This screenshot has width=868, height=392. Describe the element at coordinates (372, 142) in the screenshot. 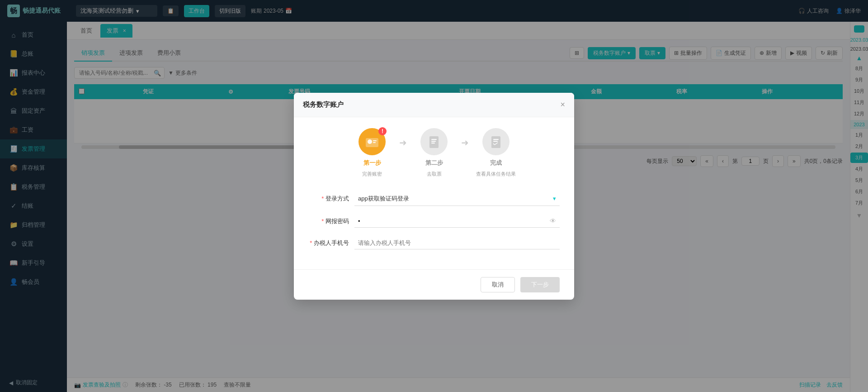

I see `step-1-icon-wrap: !` at that location.